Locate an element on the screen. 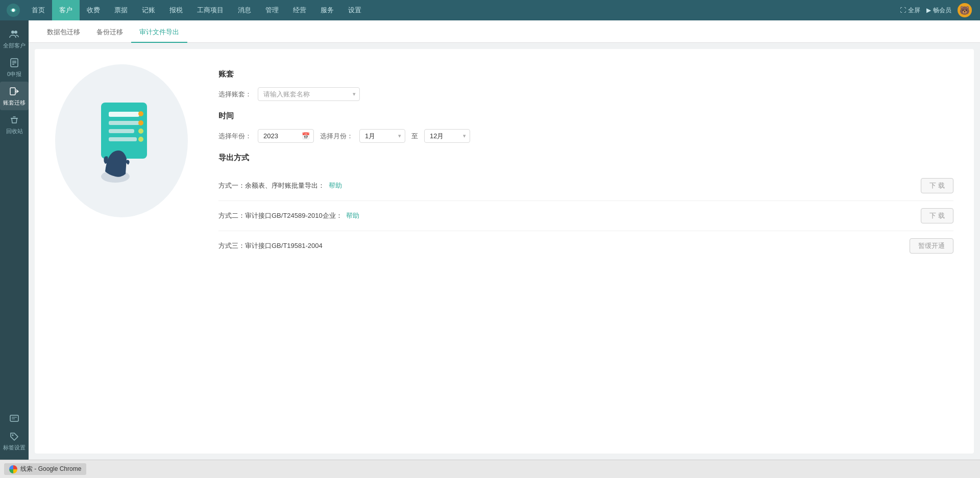 The width and height of the screenshot is (980, 478). nav-service: 服务 is located at coordinates (327, 10).